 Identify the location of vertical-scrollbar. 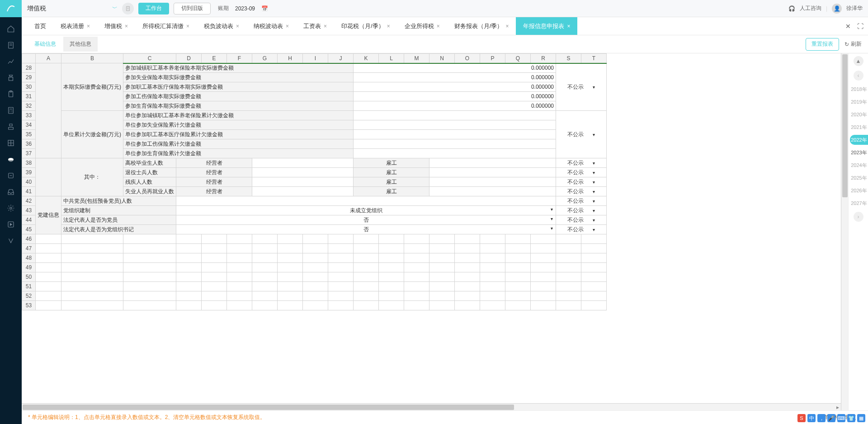
(844, 232).